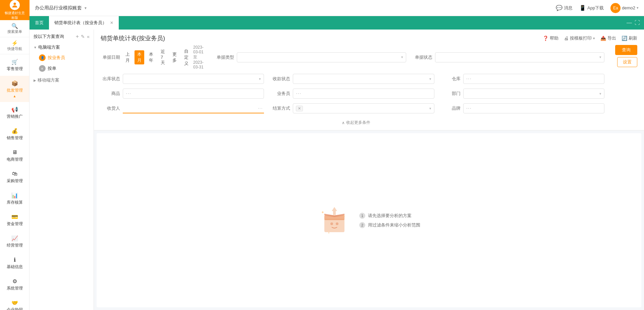 This screenshot has height=310, width=644. What do you see at coordinates (430, 109) in the screenshot?
I see `settlement-arrow-icon: ▾` at bounding box center [430, 109].